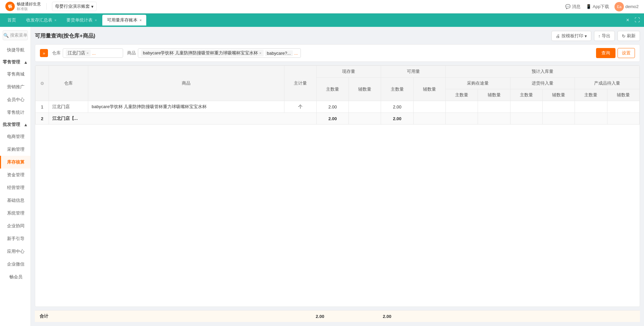 The height and width of the screenshot is (326, 644). I want to click on member-center-label: 会员中心, so click(16, 99).